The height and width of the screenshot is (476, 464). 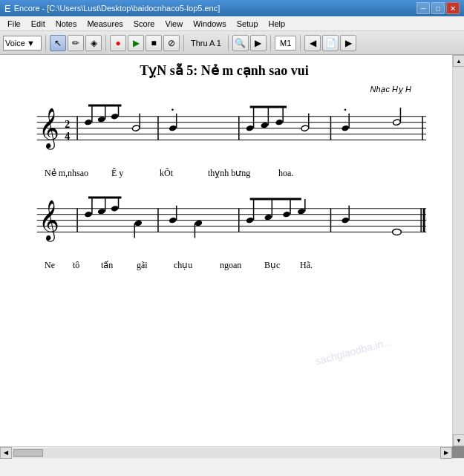 What do you see at coordinates (119, 266) in the screenshot?
I see `lyric-2-3: tấn` at bounding box center [119, 266].